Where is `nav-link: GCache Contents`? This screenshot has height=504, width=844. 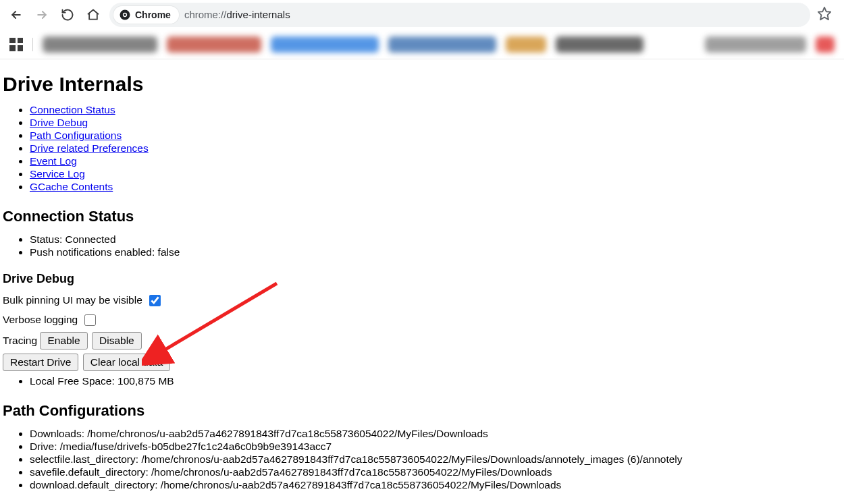
nav-link: GCache Contents is located at coordinates (72, 186).